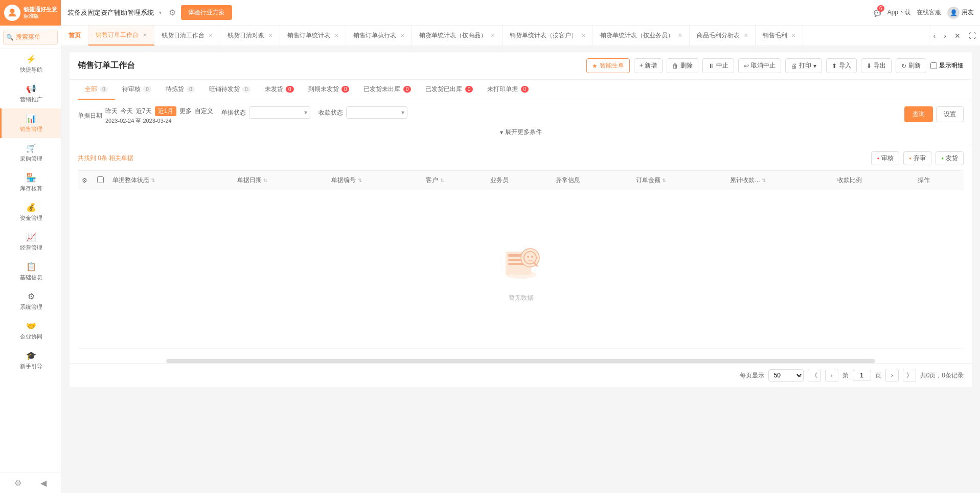 Image resolution: width=980 pixels, height=493 pixels. Describe the element at coordinates (832, 375) in the screenshot. I see `page-prev-button: ‹` at that location.